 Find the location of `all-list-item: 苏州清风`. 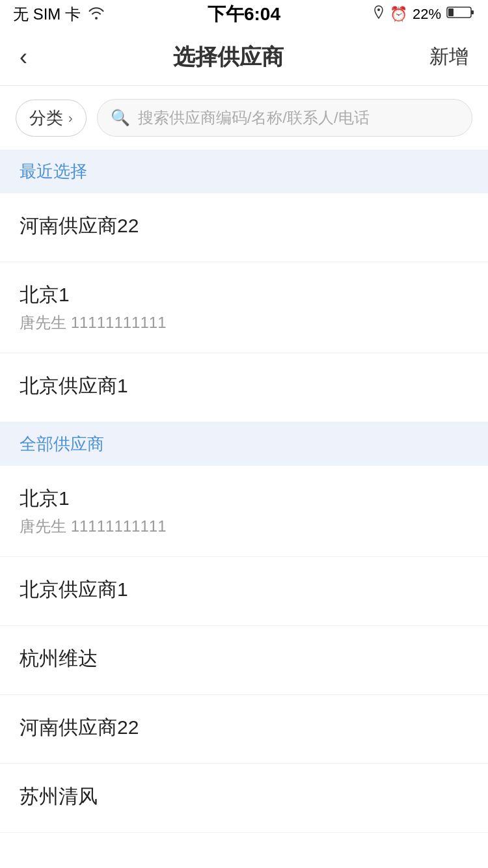

all-list-item: 苏州清风 is located at coordinates (244, 798).